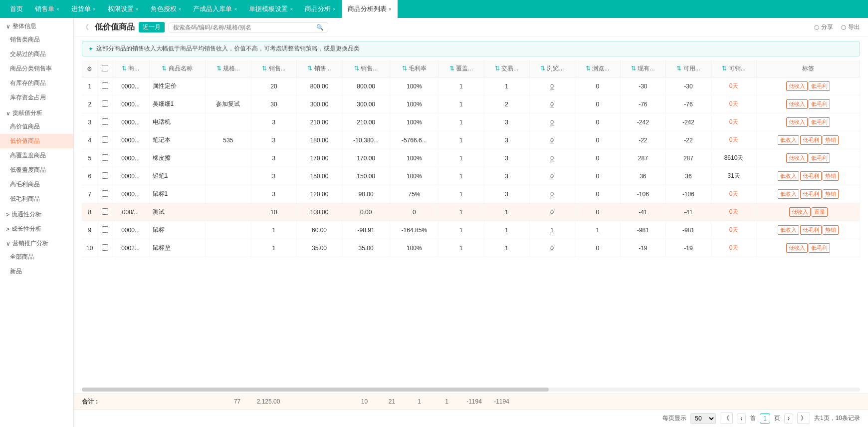  Describe the element at coordinates (370, 9) in the screenshot. I see `nav-product-analysis-list: 商品分析列表 ×` at that location.